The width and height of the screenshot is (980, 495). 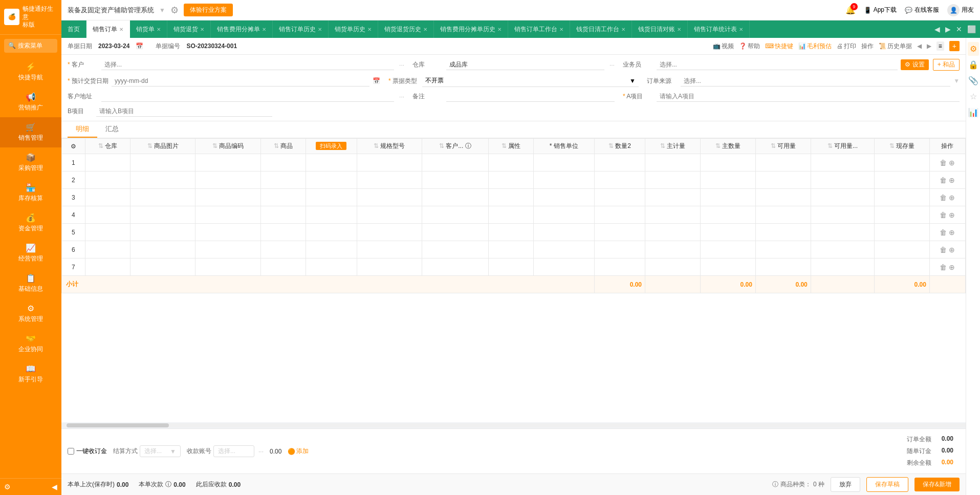 I want to click on scan-btn: 扫码录入, so click(x=331, y=146).